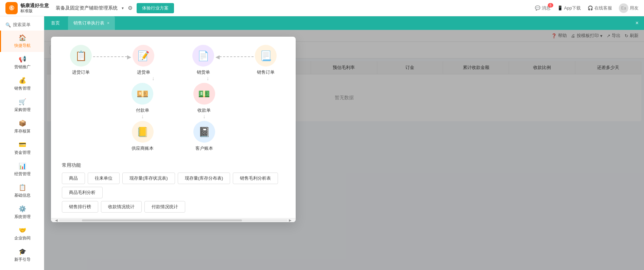  What do you see at coordinates (162, 220) in the screenshot?
I see `scrollbar-thumb` at bounding box center [162, 220].